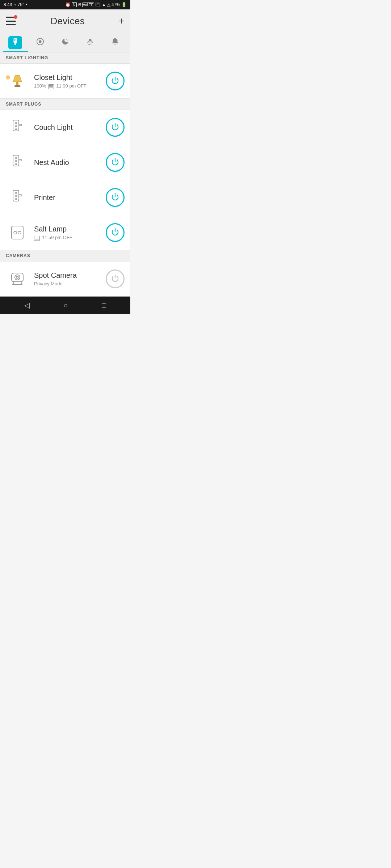  Describe the element at coordinates (115, 162) in the screenshot. I see `nest-audio-power-btn` at that location.